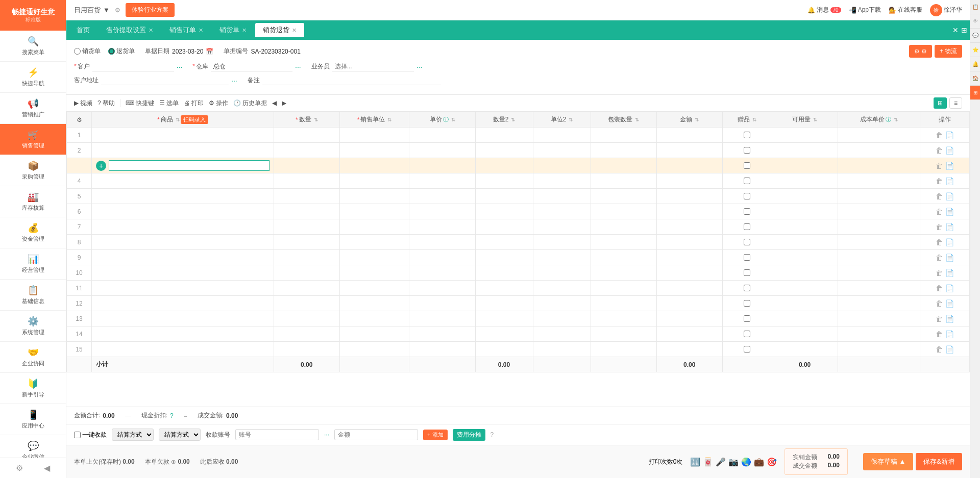  What do you see at coordinates (435, 435) in the screenshot?
I see `add-btn: + 添加` at bounding box center [435, 435].